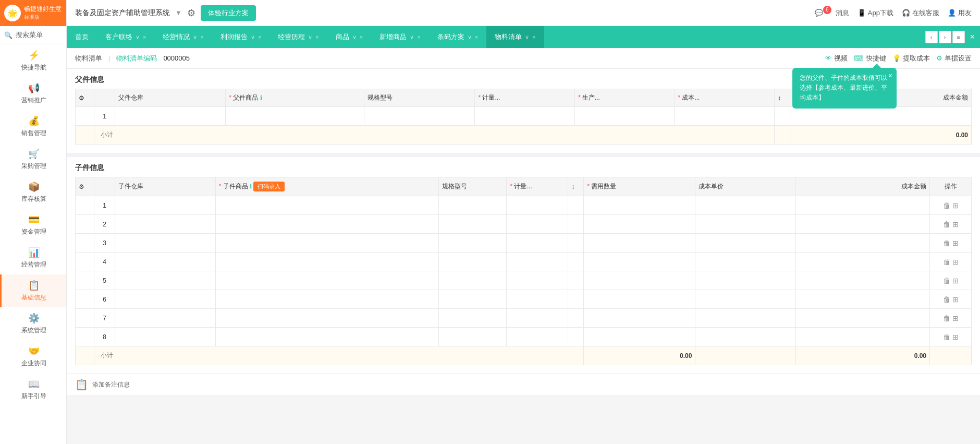  I want to click on child-row5-spec, so click(472, 281).